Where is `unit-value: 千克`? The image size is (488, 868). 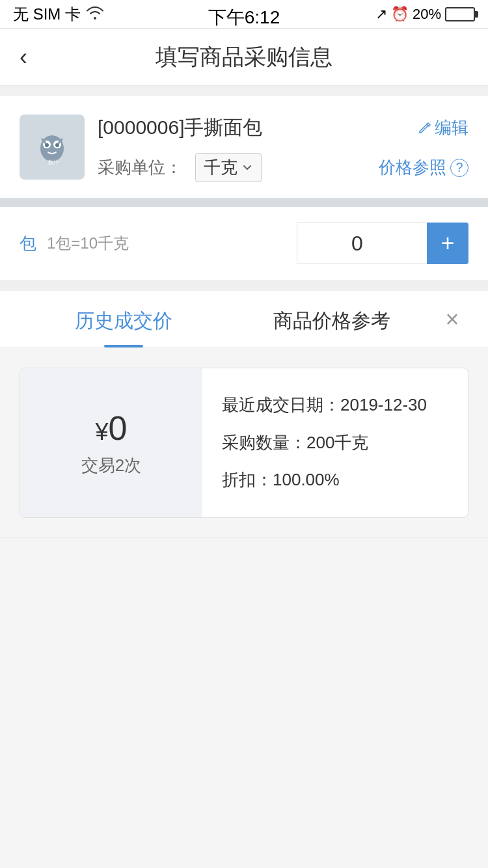
unit-value: 千克 is located at coordinates (221, 168).